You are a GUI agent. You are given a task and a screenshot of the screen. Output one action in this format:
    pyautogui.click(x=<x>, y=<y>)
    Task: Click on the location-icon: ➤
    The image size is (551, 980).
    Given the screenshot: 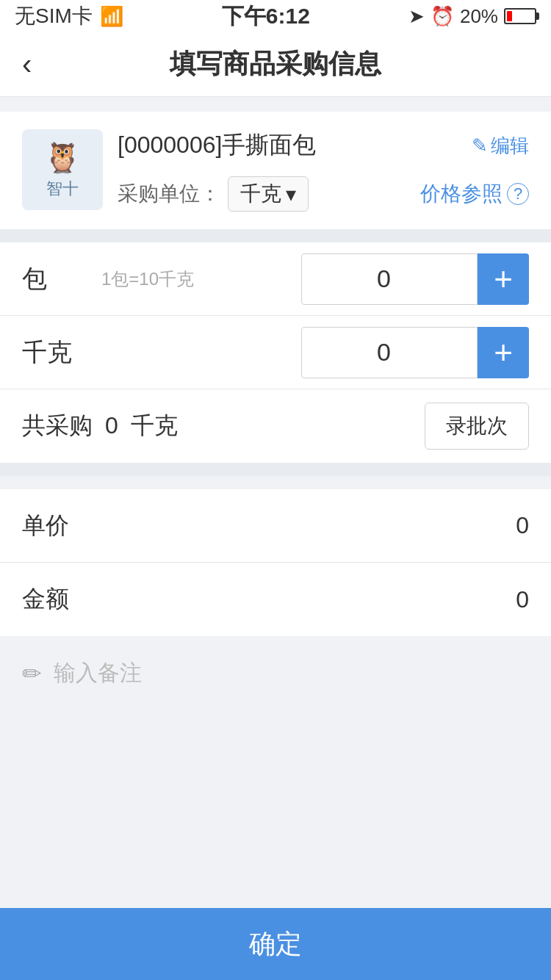 What is the action you would take?
    pyautogui.click(x=417, y=16)
    